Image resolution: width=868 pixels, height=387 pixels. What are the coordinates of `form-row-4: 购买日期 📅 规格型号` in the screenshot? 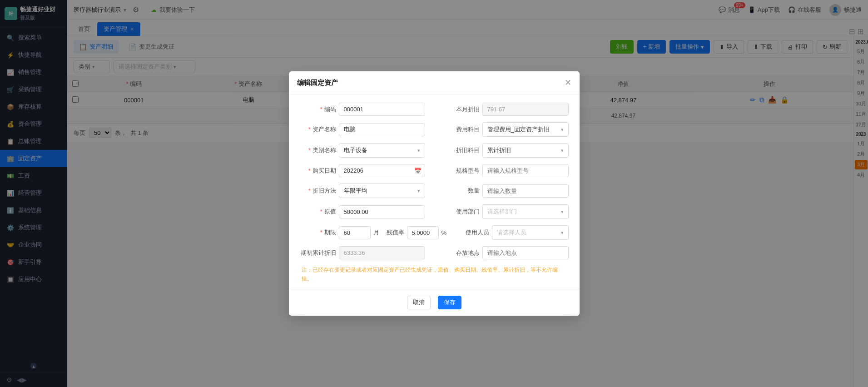 It's located at (434, 171).